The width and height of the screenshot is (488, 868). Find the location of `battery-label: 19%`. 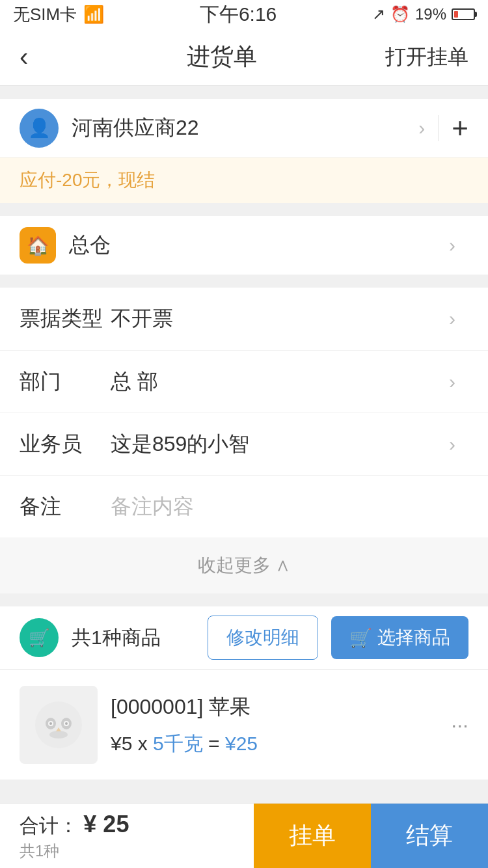

battery-label: 19% is located at coordinates (431, 14).